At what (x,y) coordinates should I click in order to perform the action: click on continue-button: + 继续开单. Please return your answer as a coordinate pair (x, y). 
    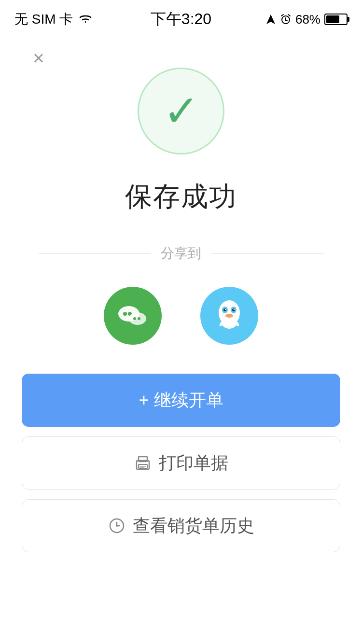
    Looking at the image, I should click on (181, 400).